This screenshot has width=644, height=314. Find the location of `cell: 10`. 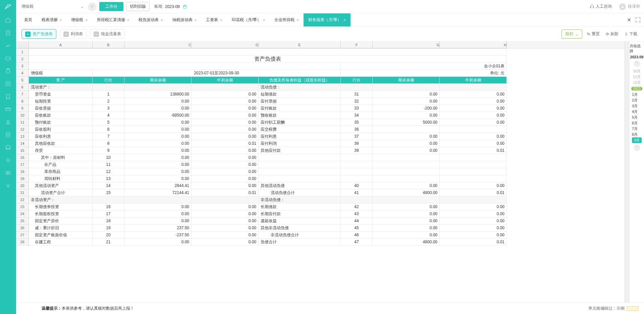

cell: 10 is located at coordinates (109, 158).